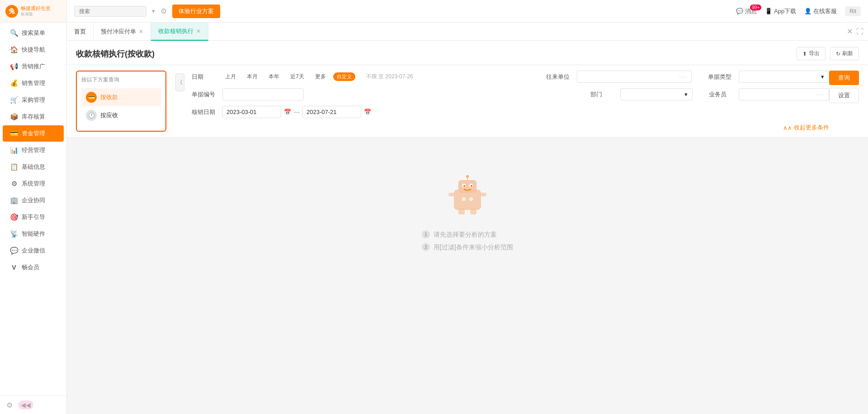 The height and width of the screenshot is (414, 868). I want to click on collapse-more-button: ∧∧ 收起更多条件, so click(806, 128).